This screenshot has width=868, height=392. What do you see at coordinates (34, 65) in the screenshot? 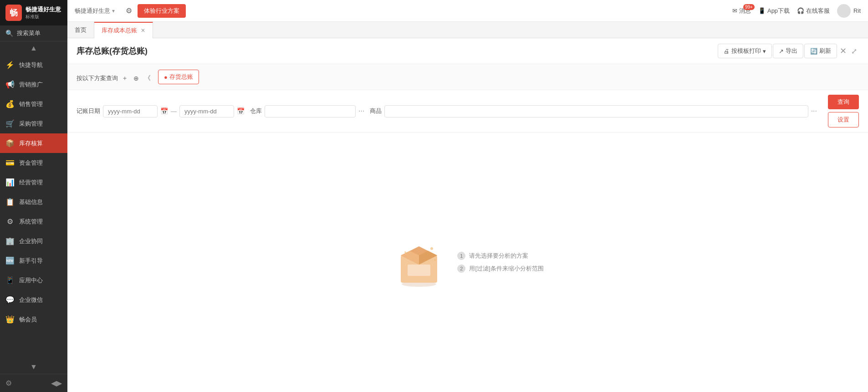
I see `sidebar-item-quick-nav: ⚡ 快捷导航` at bounding box center [34, 65].